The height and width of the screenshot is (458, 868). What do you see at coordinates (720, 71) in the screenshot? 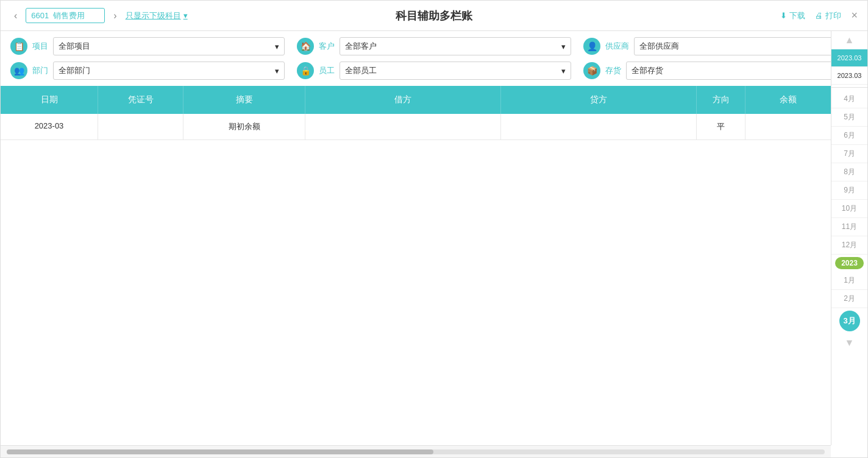
I see `filter-inventory-row: 📦 存货 全部存货 ▾` at bounding box center [720, 71].